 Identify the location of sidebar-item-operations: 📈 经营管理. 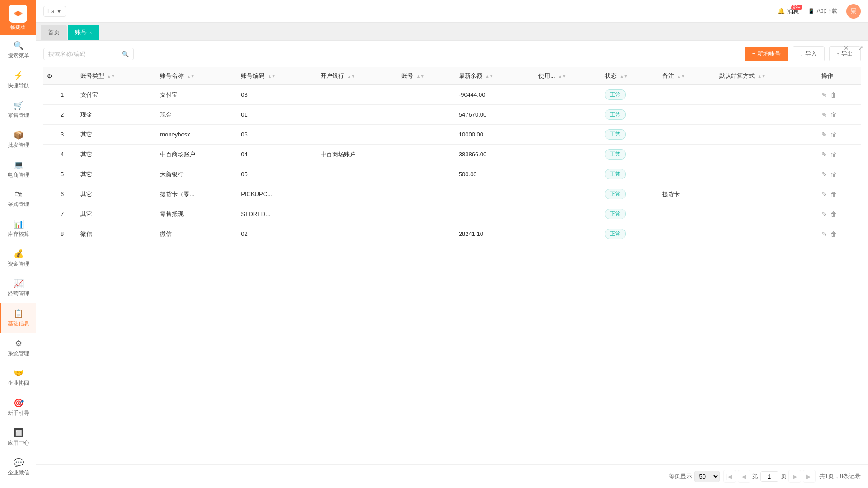
(18, 288).